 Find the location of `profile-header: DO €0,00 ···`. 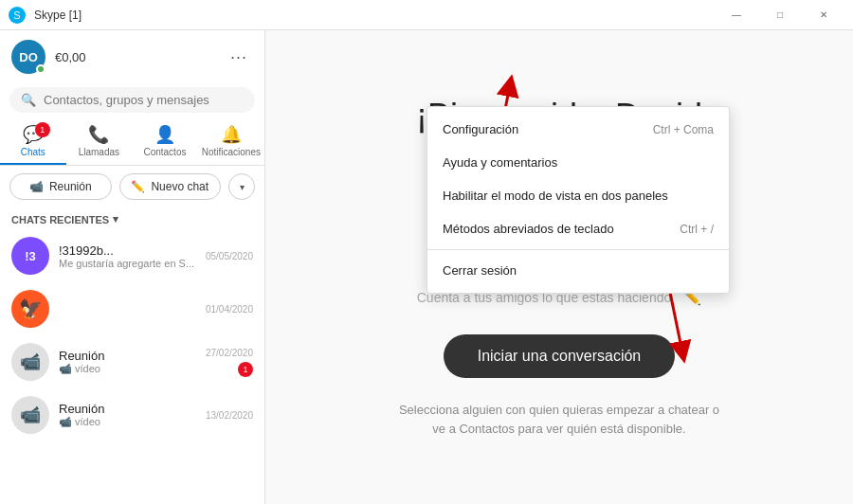

profile-header: DO €0,00 ··· is located at coordinates (133, 57).